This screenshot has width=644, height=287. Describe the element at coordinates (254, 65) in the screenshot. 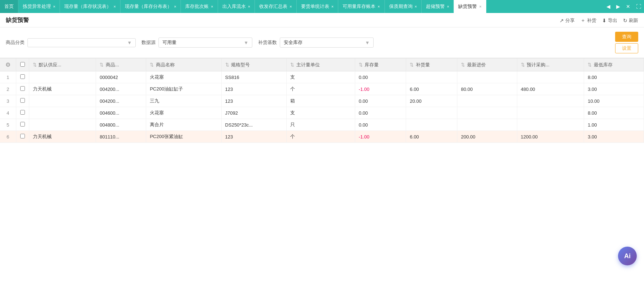

I see `col-spec: ⇅ 规格型号` at that location.